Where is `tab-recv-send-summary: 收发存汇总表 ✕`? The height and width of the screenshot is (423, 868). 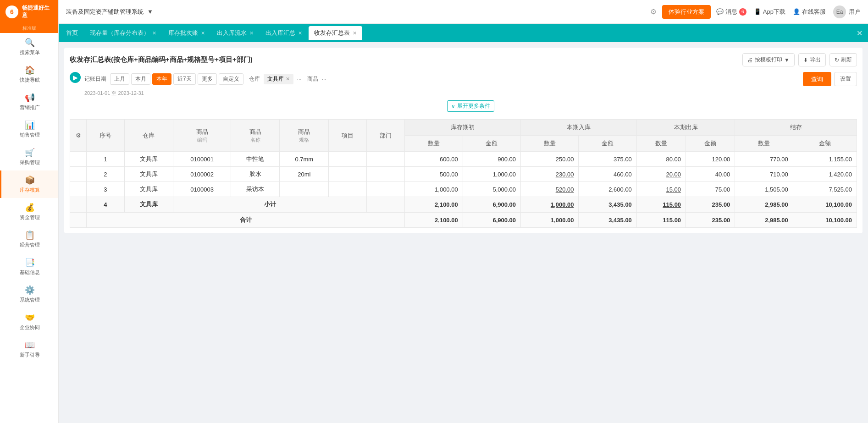 tab-recv-send-summary: 收发存汇总表 ✕ is located at coordinates (336, 33).